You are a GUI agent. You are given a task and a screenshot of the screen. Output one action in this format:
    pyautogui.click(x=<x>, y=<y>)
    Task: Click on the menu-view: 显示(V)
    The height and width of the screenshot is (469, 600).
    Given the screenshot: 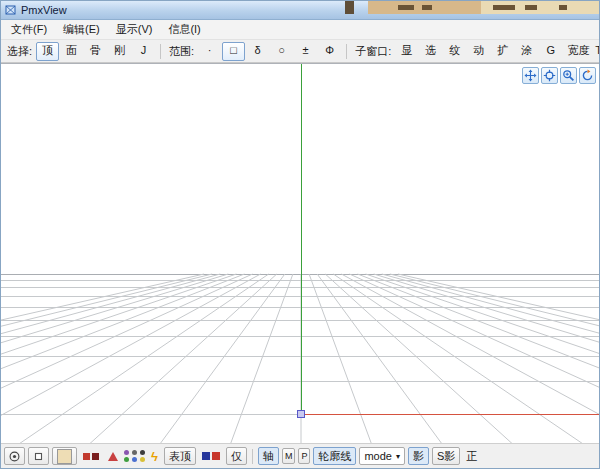 What is the action you would take?
    pyautogui.click(x=134, y=30)
    